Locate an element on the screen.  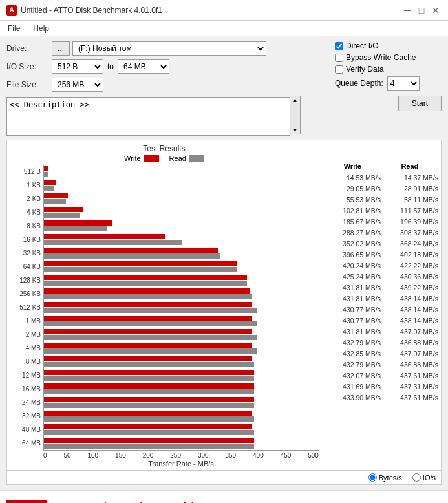
results-write-value: 433.90 MB/s is located at coordinates (352, 398).